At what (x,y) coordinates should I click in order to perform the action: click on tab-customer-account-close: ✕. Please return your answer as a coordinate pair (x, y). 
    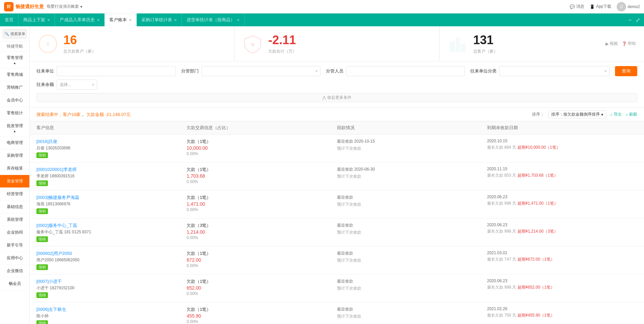
    Looking at the image, I should click on (130, 20).